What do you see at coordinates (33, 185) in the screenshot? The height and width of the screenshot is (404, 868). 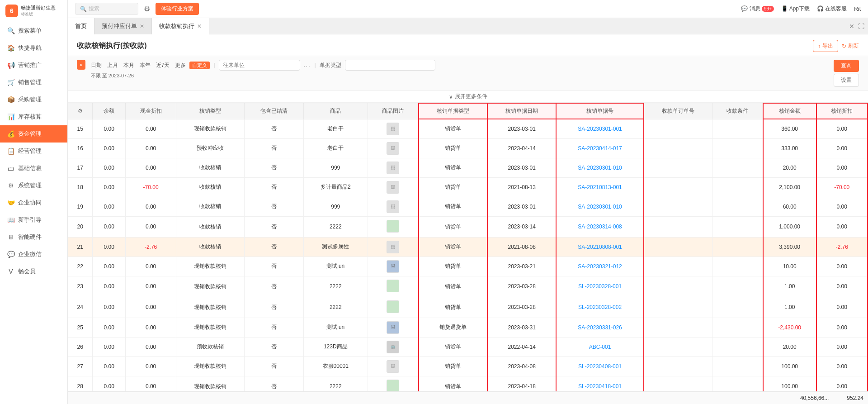 I see `sidebar-item-system: ⚙系统管理` at bounding box center [33, 185].